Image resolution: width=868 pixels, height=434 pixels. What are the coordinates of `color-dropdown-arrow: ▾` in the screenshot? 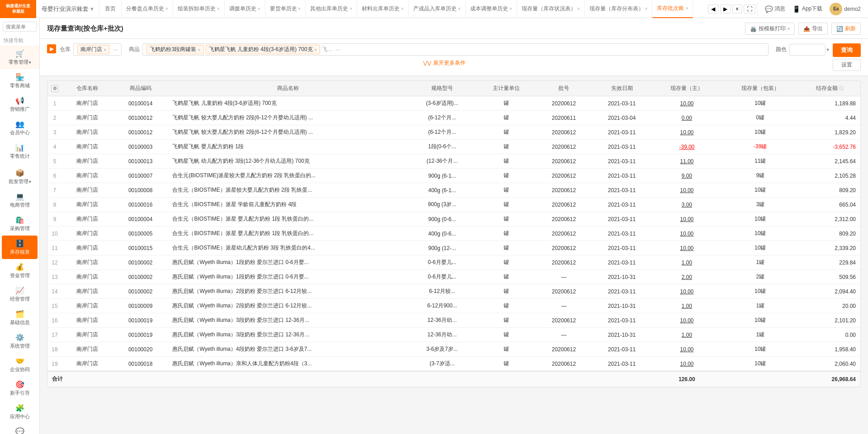 It's located at (828, 50).